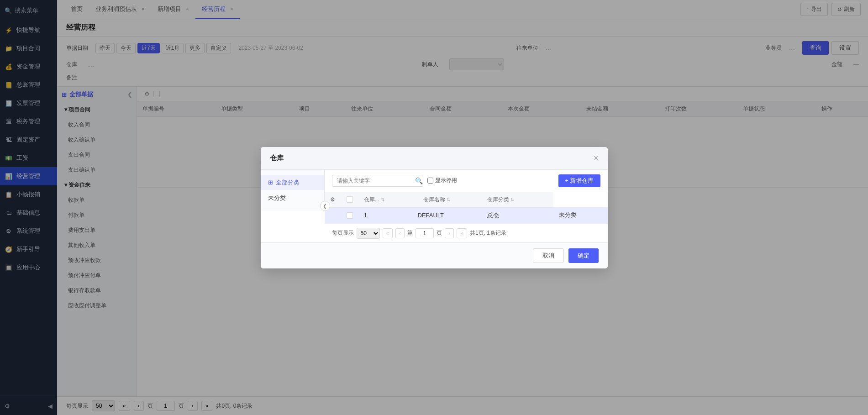  What do you see at coordinates (466, 208) in the screenshot?
I see `modal-table: ⚙ 仓库... ⇅ 仓库名称 ⇅` at bounding box center [466, 208].